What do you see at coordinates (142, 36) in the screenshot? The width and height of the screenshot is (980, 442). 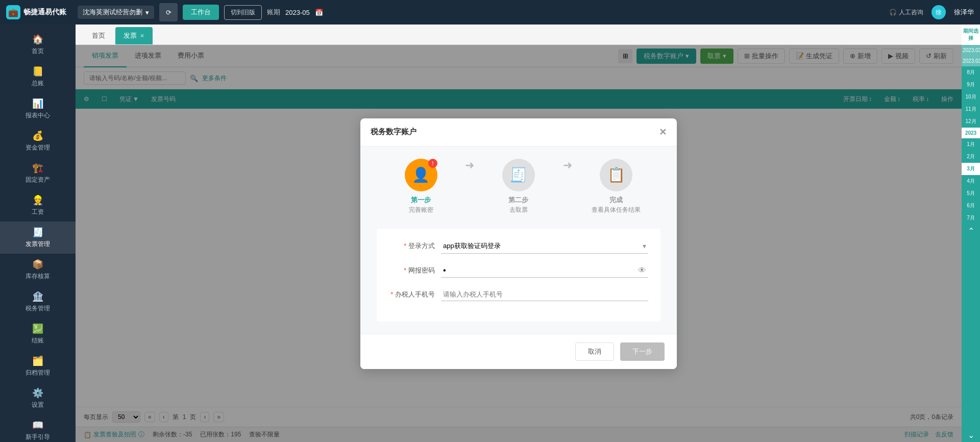 I see `tab-close-icon: ✕` at bounding box center [142, 36].